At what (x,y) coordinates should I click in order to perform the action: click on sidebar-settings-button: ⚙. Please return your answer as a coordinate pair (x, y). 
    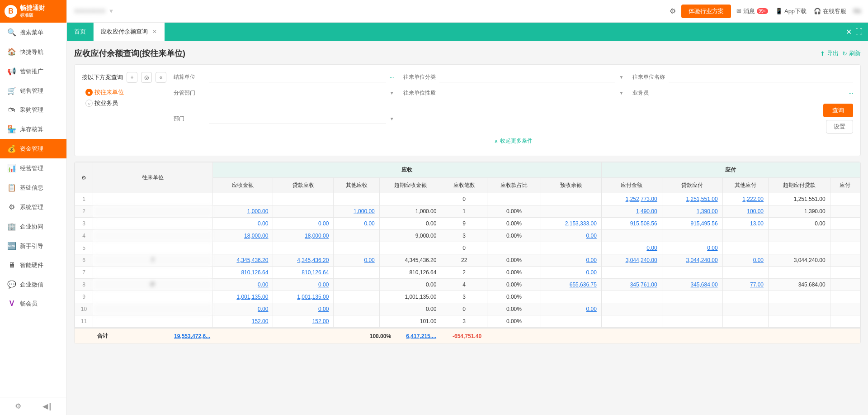
    Looking at the image, I should click on (18, 406).